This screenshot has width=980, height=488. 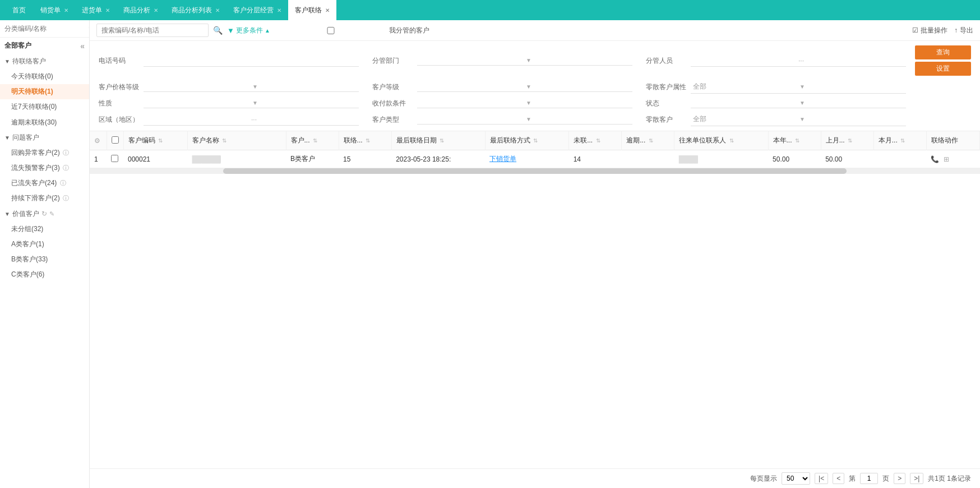 I want to click on col-code: 客户编码 ⇅, so click(x=156, y=141).